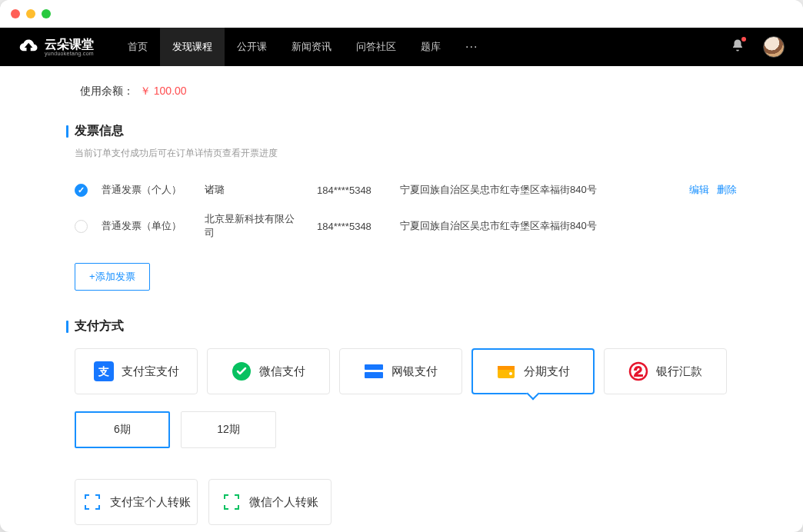  I want to click on invoice-type: 普通发票（个人）, so click(146, 190).